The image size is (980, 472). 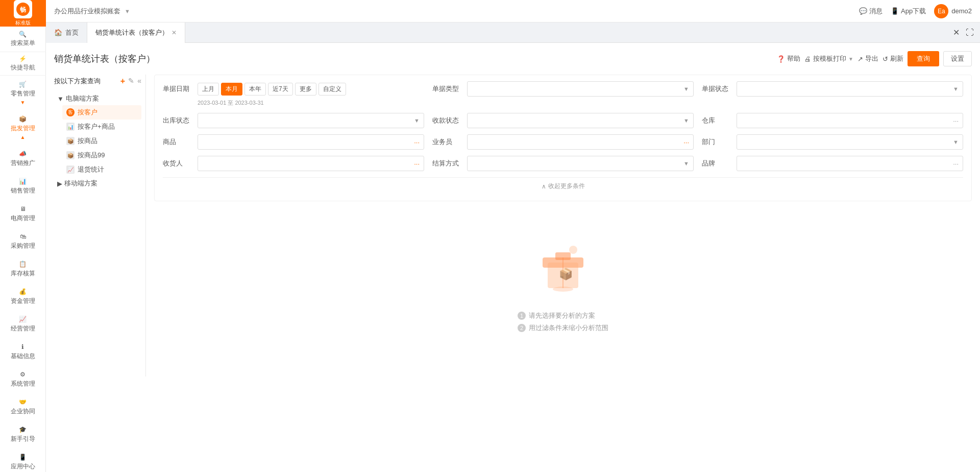 I want to click on tab-close-button: ✕, so click(x=174, y=33).